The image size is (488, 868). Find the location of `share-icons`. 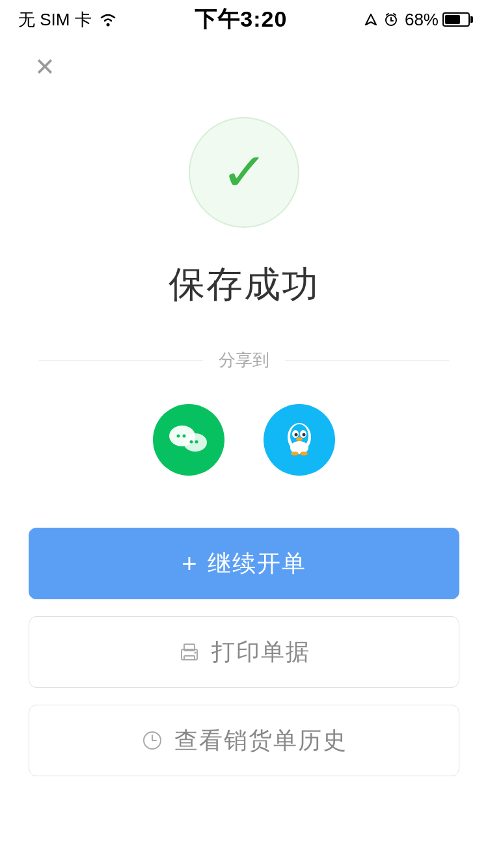

share-icons is located at coordinates (244, 440).